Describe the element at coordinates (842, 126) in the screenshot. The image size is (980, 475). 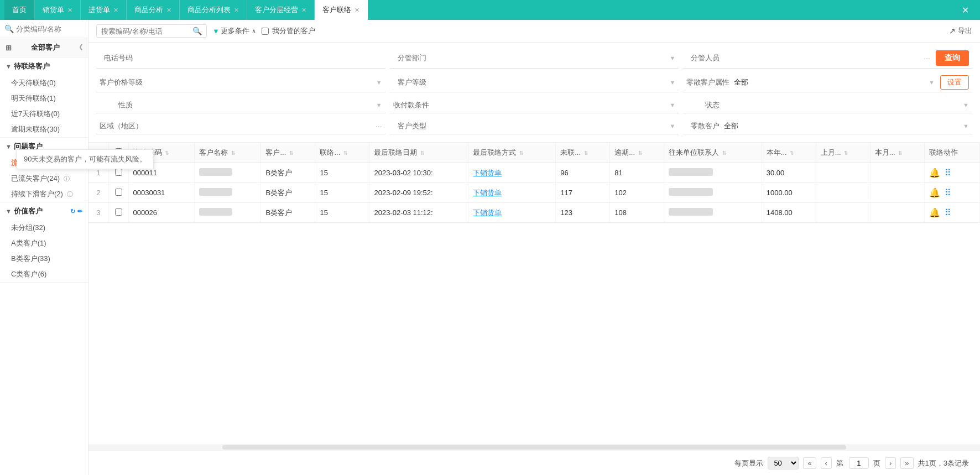
I see `filter-retail-customer-value: 全部` at that location.